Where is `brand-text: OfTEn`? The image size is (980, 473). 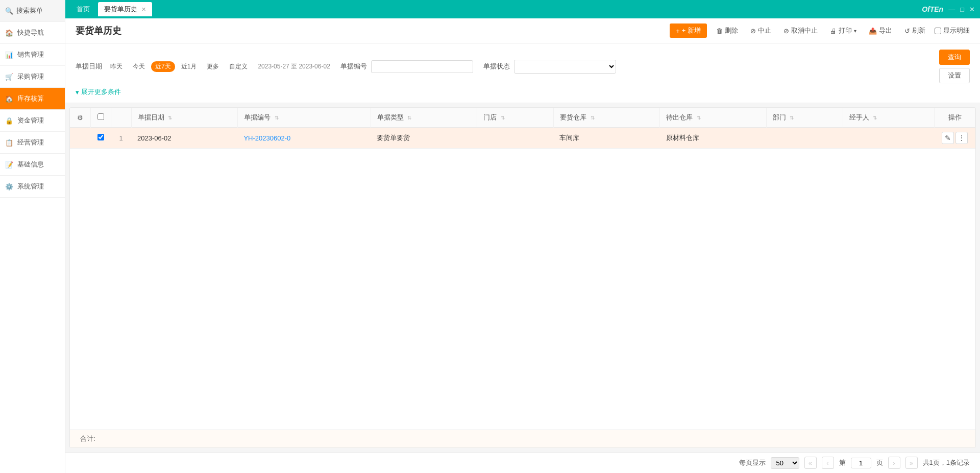 brand-text: OfTEn is located at coordinates (933, 9).